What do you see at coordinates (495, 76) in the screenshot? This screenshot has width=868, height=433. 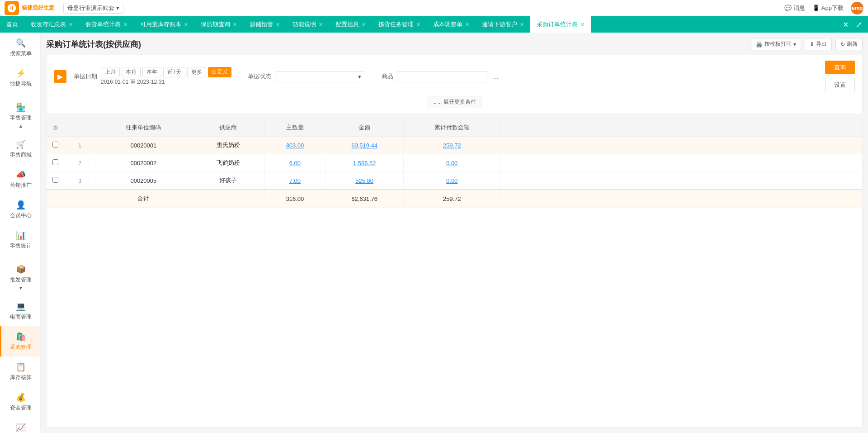 I see `more-dots: ...` at bounding box center [495, 76].